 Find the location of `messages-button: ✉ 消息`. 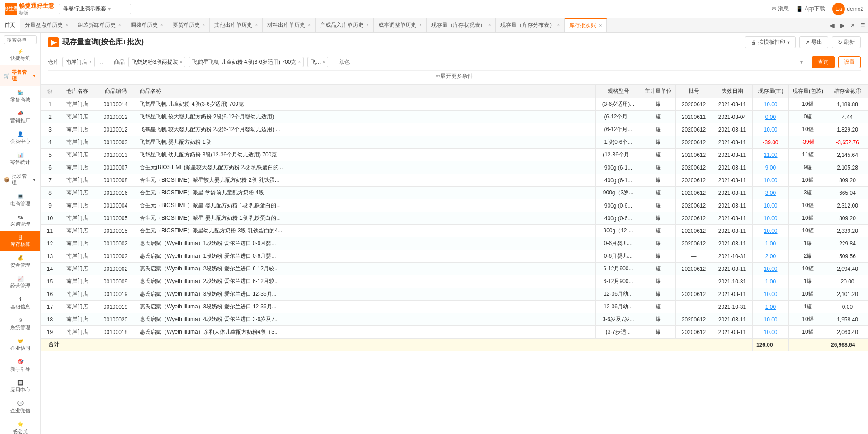

messages-button: ✉ 消息 is located at coordinates (780, 9).